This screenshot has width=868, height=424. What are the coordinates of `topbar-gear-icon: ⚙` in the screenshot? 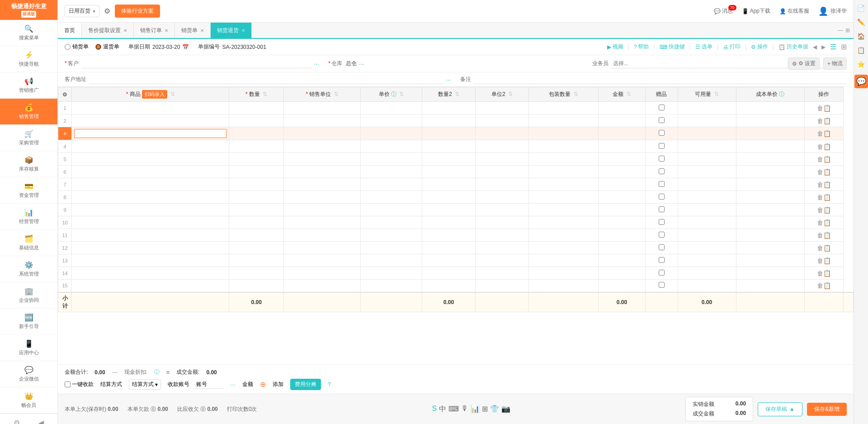 It's located at (107, 11).